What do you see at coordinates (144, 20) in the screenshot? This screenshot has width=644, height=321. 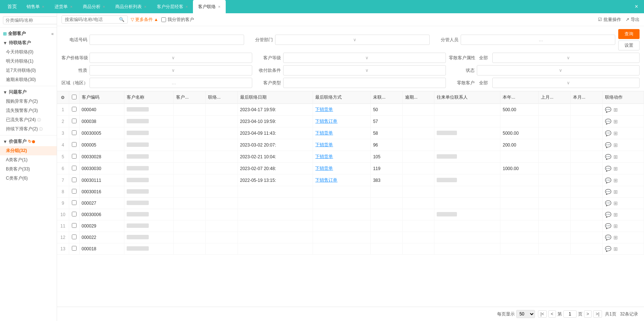 I see `more-conditions-button: ▽ 更多条件 ▲` at bounding box center [144, 20].